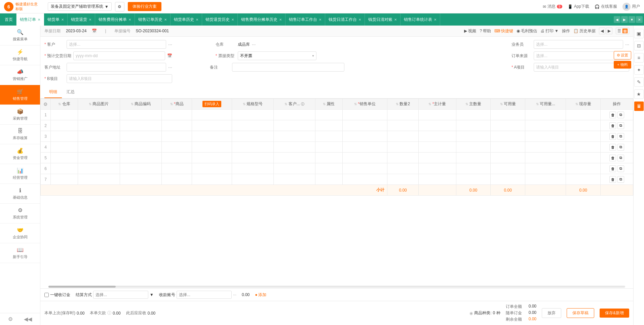  What do you see at coordinates (253, 115) in the screenshot?
I see `row-1-spec` at bounding box center [253, 115].